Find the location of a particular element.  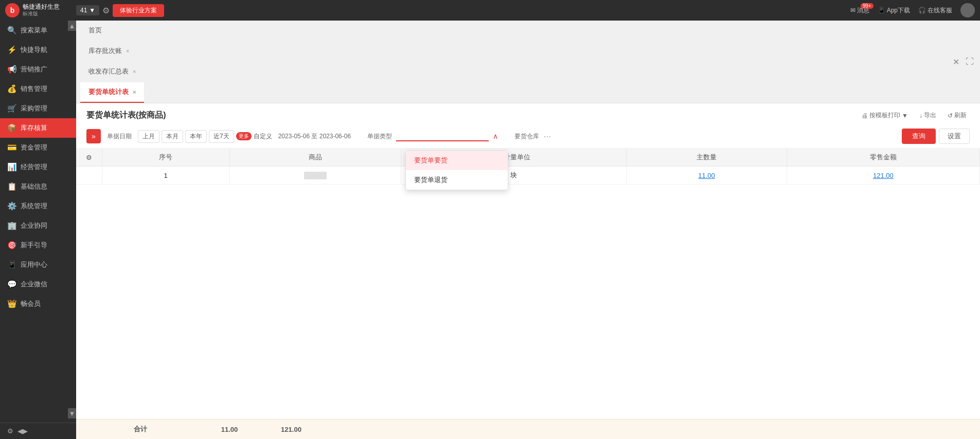

sidebar-item-system: ⚙️系统管理 is located at coordinates (38, 206).